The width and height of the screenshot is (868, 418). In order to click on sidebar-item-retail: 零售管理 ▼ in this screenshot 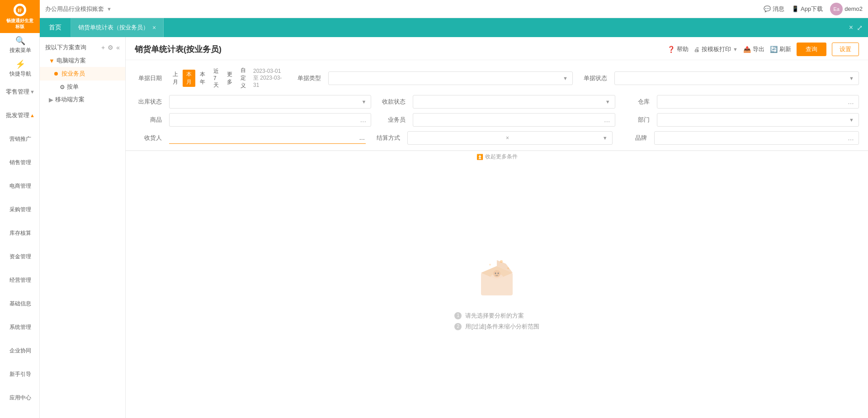, I will do `click(20, 92)`.